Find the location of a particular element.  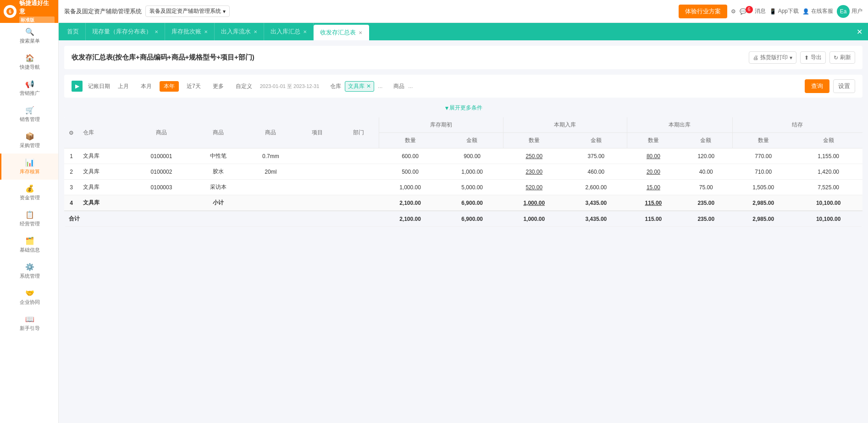

sidebar-label-basic: 基础信息 is located at coordinates (30, 250).